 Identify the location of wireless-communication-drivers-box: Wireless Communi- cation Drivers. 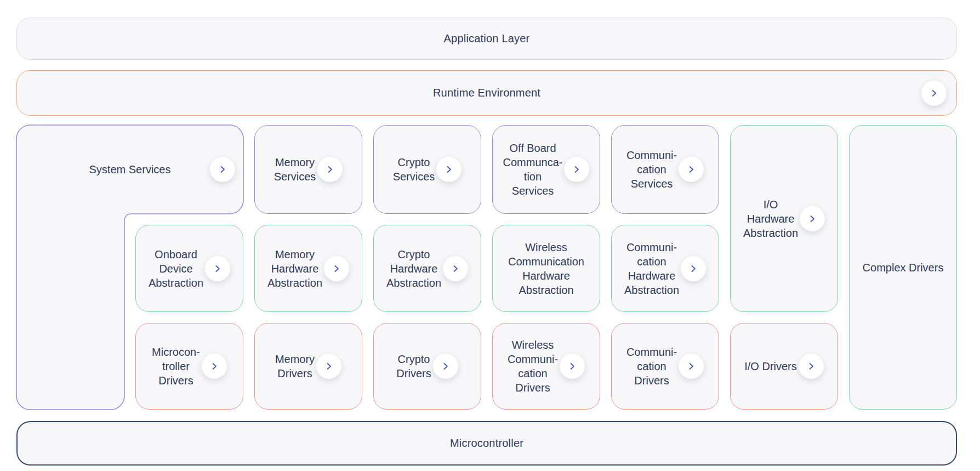
(546, 366).